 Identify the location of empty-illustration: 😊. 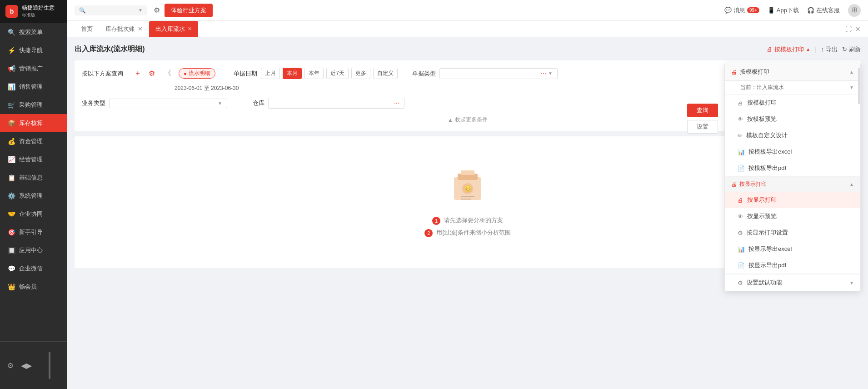
(468, 186).